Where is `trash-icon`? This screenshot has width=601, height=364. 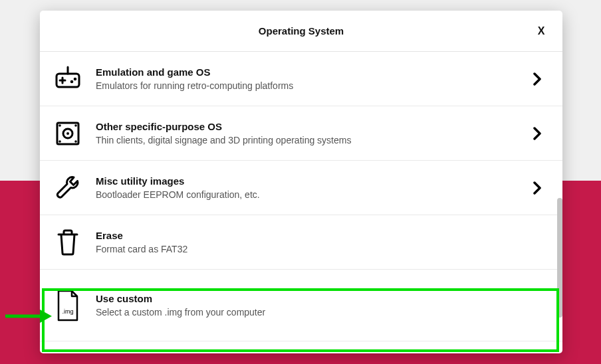 trash-icon is located at coordinates (68, 242).